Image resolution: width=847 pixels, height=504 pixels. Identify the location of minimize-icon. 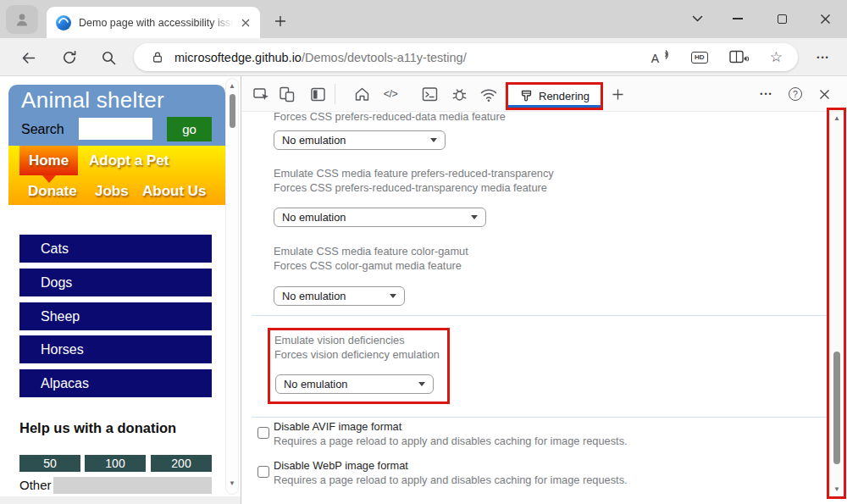
(738, 19).